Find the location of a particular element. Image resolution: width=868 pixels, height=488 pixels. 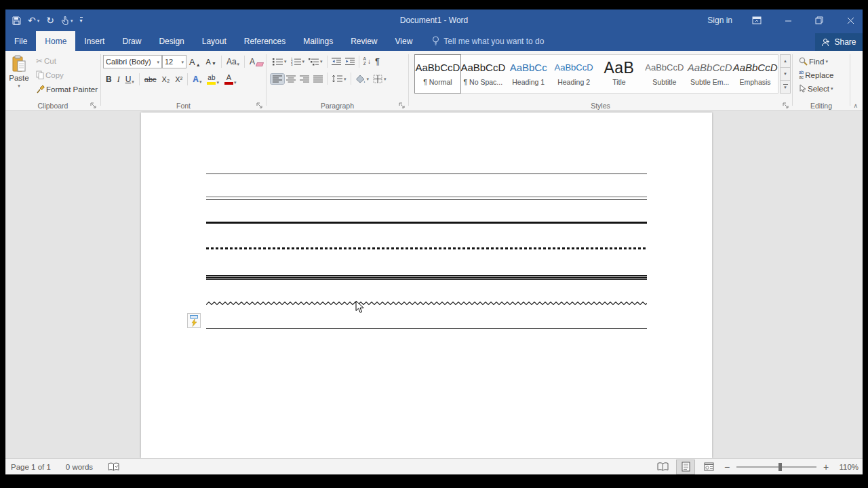

tab-review: Review is located at coordinates (363, 41).